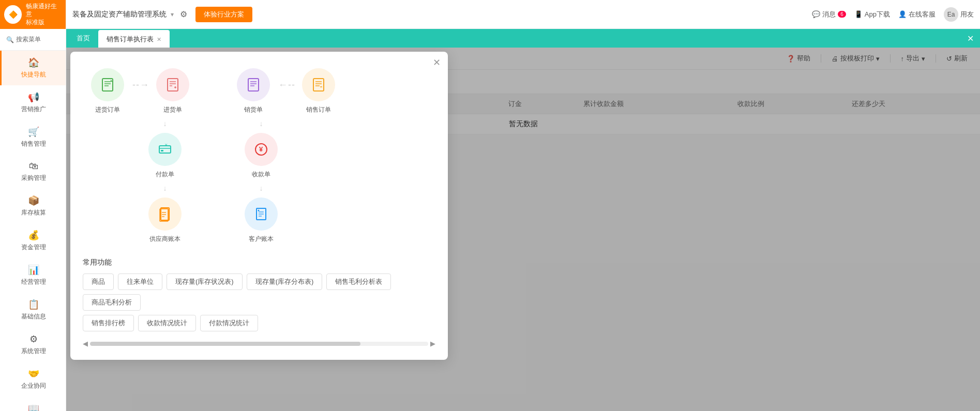  I want to click on flow-supplier-ledger: 供应商账本, so click(165, 220).